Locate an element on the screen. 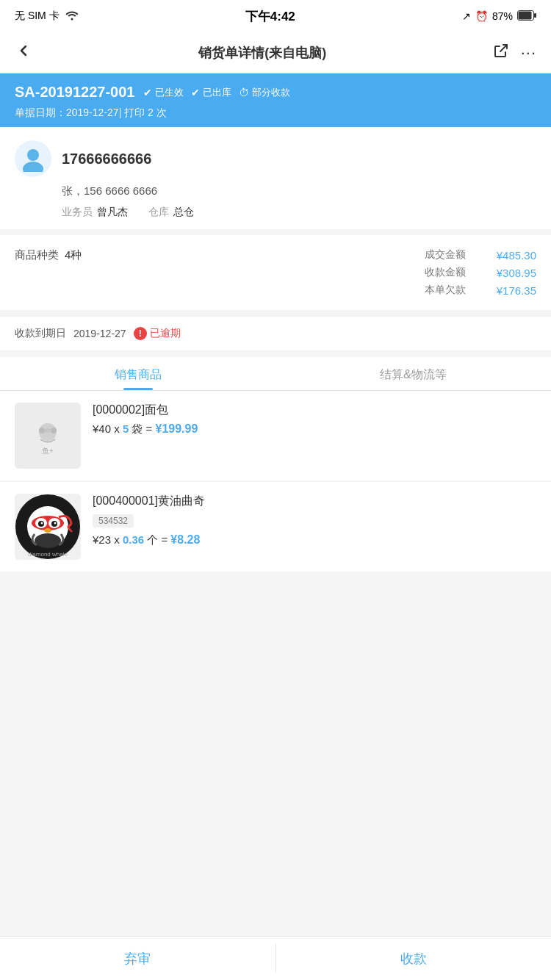  battery-icon is located at coordinates (527, 16).